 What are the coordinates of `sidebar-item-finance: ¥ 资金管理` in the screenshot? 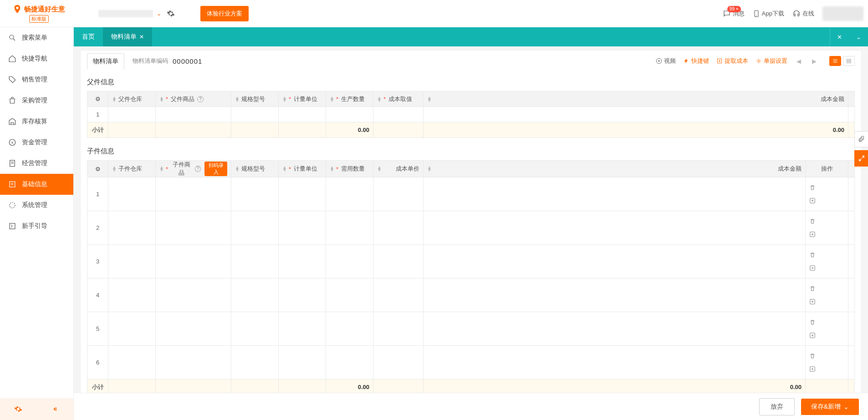 It's located at (36, 142).